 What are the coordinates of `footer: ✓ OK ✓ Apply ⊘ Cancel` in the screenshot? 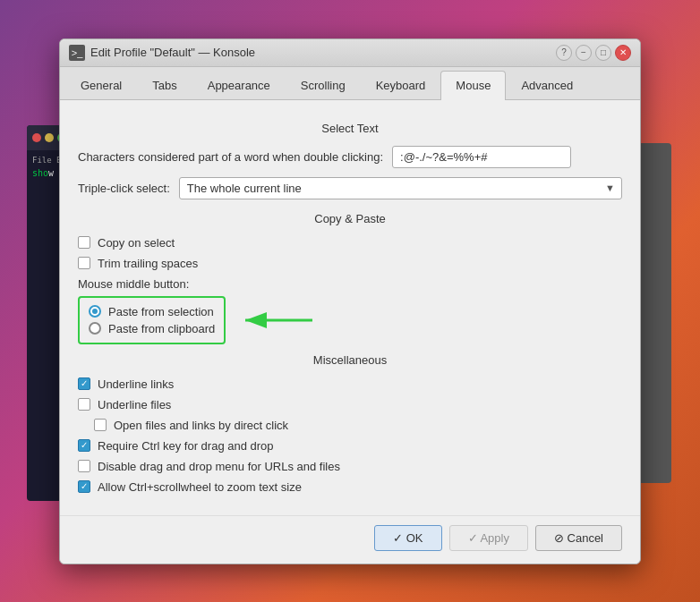 It's located at (350, 539).